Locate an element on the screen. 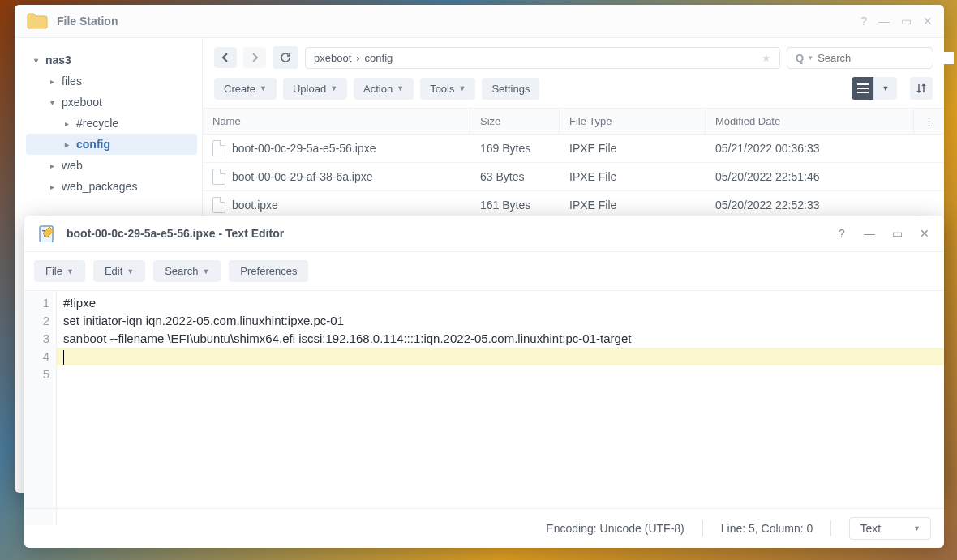 The width and height of the screenshot is (957, 560). view-toggle: ▼ is located at coordinates (874, 88).